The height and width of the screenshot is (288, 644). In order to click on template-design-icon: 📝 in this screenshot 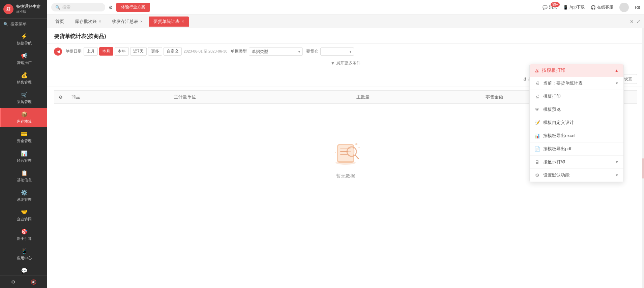, I will do `click(537, 123)`.